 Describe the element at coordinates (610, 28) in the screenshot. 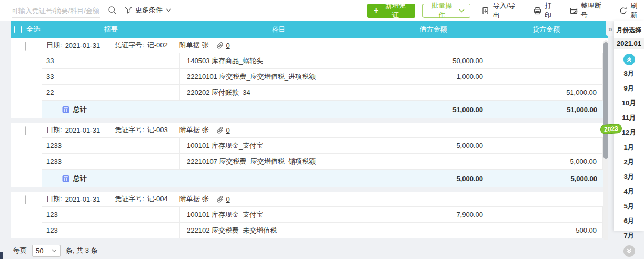

I see `collapse-panel-icon: »` at that location.